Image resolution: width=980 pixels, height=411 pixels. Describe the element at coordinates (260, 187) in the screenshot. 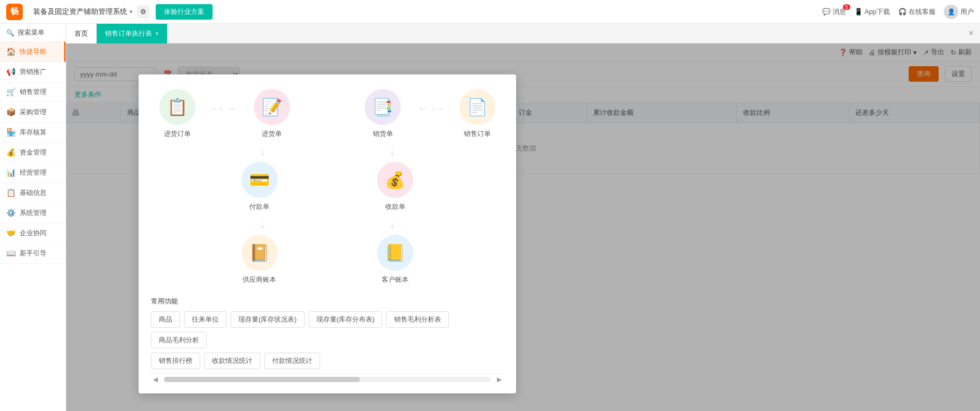

I see `flow-payment-bill: 💳 付款单` at that location.